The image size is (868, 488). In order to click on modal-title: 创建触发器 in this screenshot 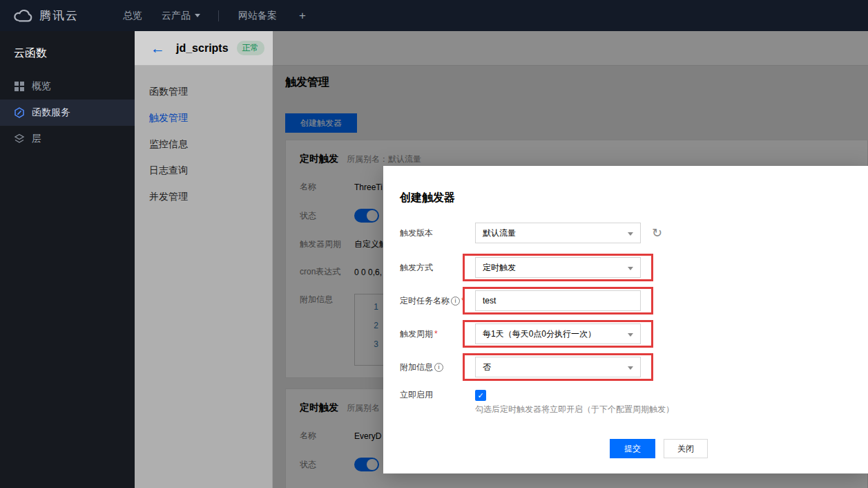, I will do `click(634, 198)`.